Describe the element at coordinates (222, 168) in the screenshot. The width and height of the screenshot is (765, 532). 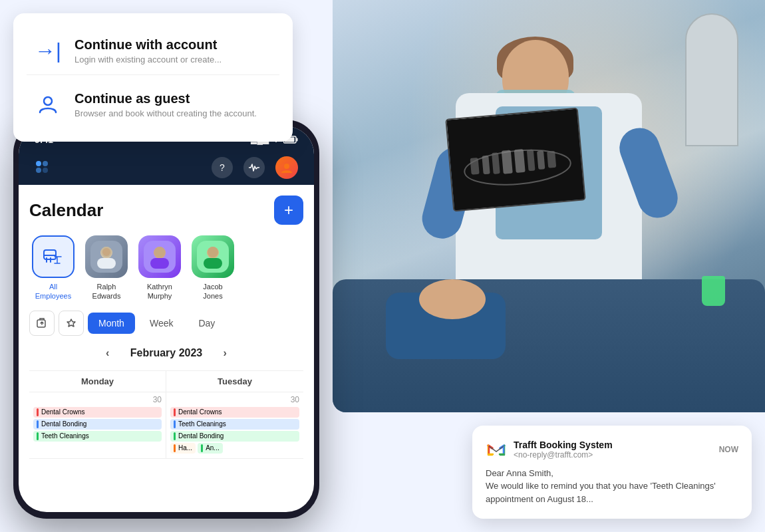
I see `help-button: ?` at that location.